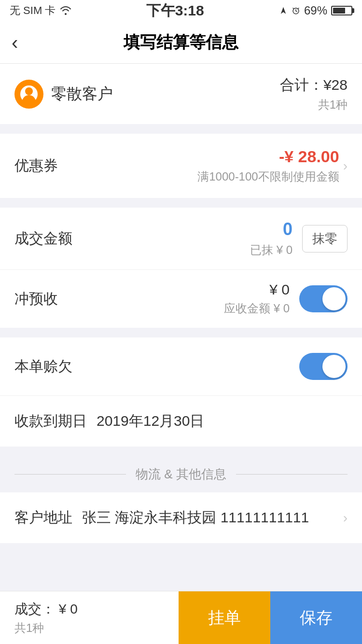 This screenshot has height=644, width=362. I want to click on debit-toggle-knob, so click(334, 366).